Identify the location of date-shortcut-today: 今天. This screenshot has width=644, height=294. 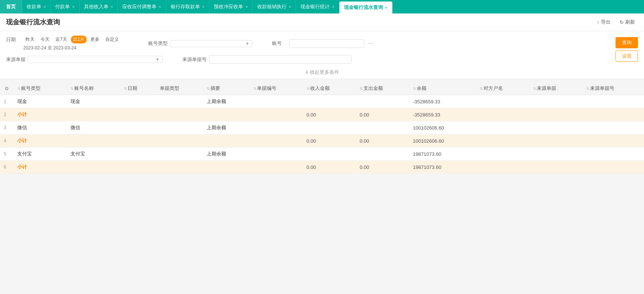
(45, 40).